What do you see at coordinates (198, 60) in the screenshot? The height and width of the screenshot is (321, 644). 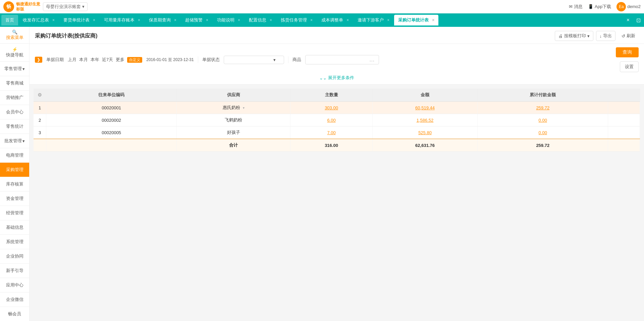 I see `filter-divider` at bounding box center [198, 60].